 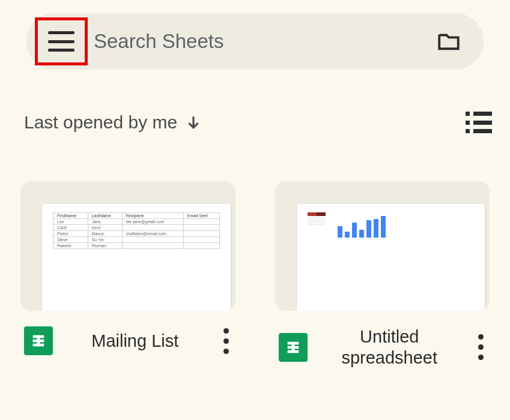 What do you see at coordinates (449, 41) in the screenshot?
I see `folder-button` at bounding box center [449, 41].